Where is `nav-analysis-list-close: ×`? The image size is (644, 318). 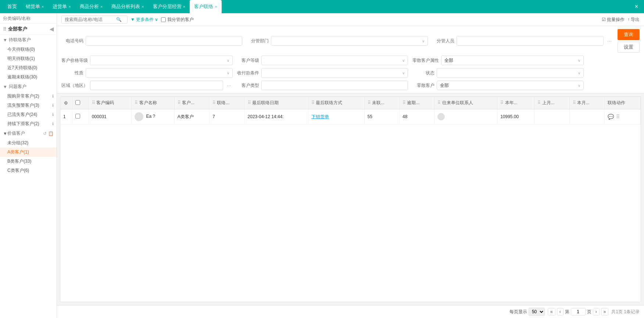
nav-analysis-list-close: × is located at coordinates (143, 7).